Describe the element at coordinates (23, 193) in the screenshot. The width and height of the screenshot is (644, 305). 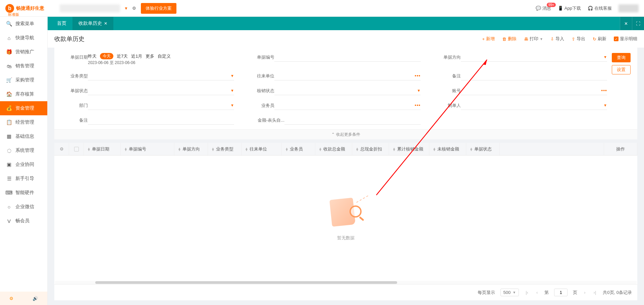
I see `sidebar-item-hardware: ⌨智能硬件` at that location.